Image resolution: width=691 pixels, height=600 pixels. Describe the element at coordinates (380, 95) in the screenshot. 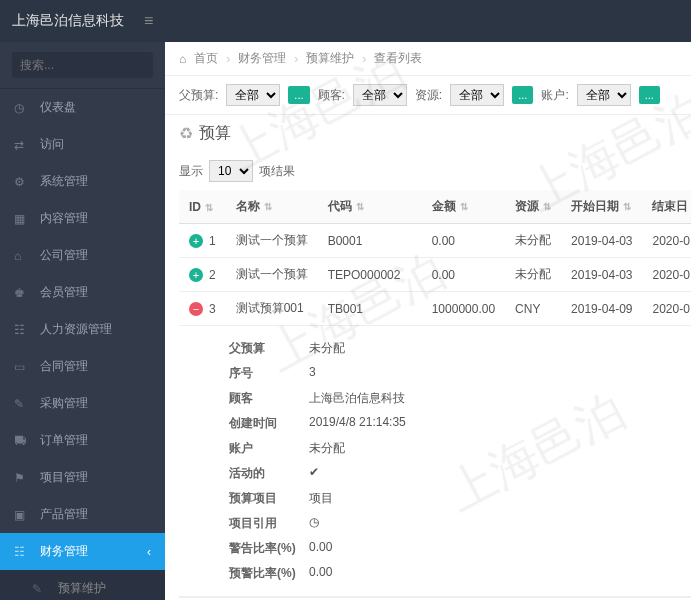

I see `filter-customer-select: 全部` at that location.